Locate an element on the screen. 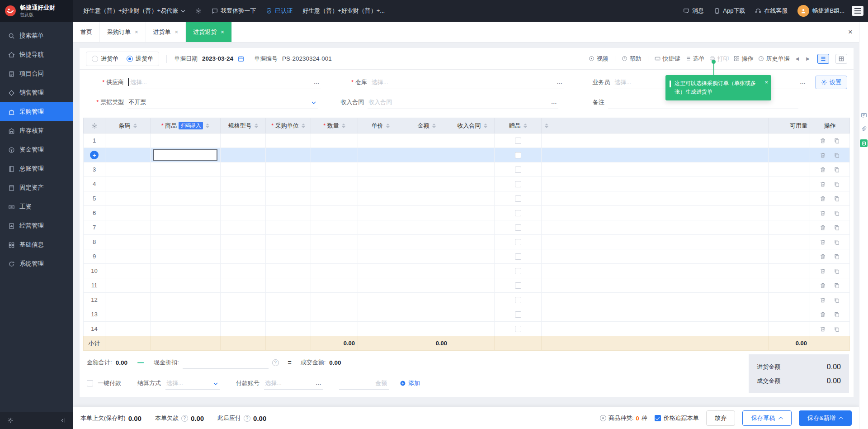 The image size is (868, 429). sidebar-item-purchase: 采购管理 is located at coordinates (37, 112).